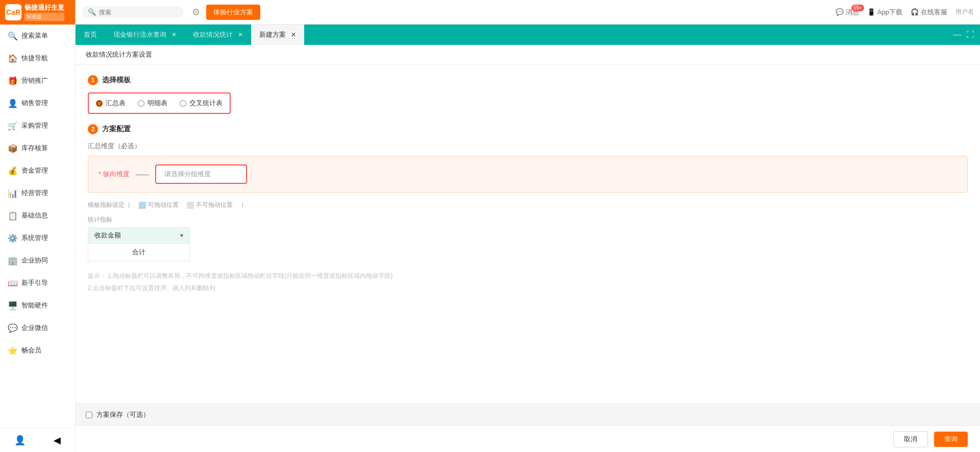  Describe the element at coordinates (13, 103) in the screenshot. I see `user-icon: 👤` at that location.